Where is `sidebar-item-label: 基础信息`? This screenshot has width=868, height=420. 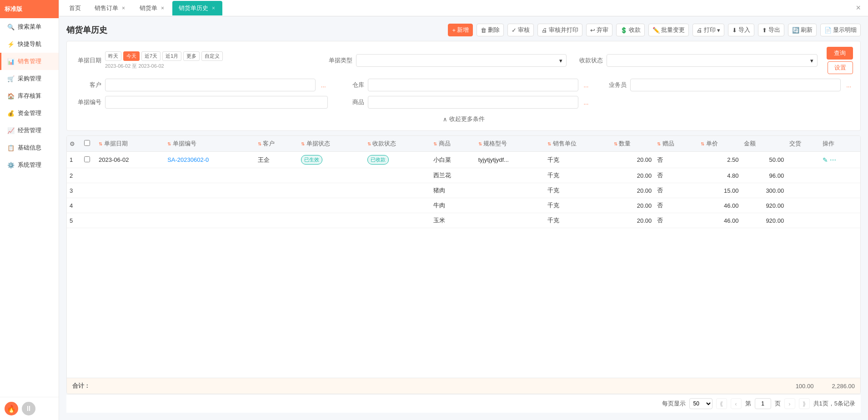 sidebar-item-label: 基础信息 is located at coordinates (30, 148).